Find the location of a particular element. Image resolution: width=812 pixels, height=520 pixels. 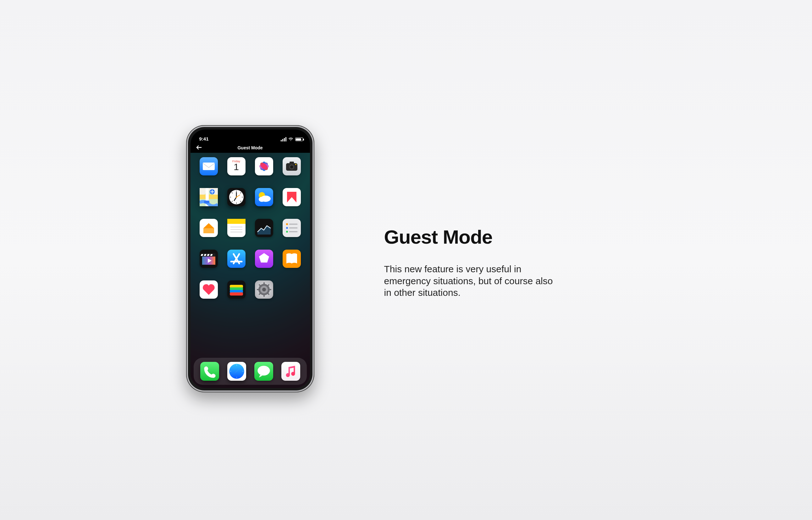

app-home is located at coordinates (209, 228).